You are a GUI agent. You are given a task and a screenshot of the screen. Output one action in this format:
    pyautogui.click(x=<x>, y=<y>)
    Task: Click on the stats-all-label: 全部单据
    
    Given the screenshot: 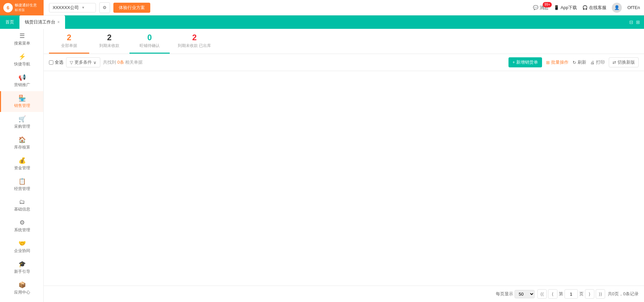 What is the action you would take?
    pyautogui.click(x=69, y=46)
    